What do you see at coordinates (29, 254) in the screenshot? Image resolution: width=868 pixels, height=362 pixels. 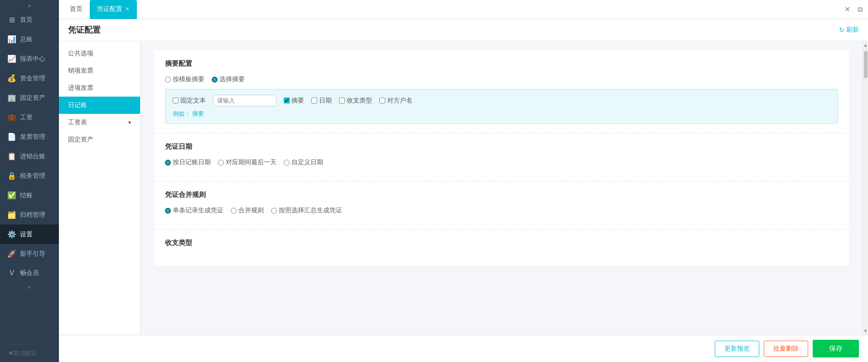 I see `sidebar-item-guide: 🚀 新手引导` at bounding box center [29, 254].